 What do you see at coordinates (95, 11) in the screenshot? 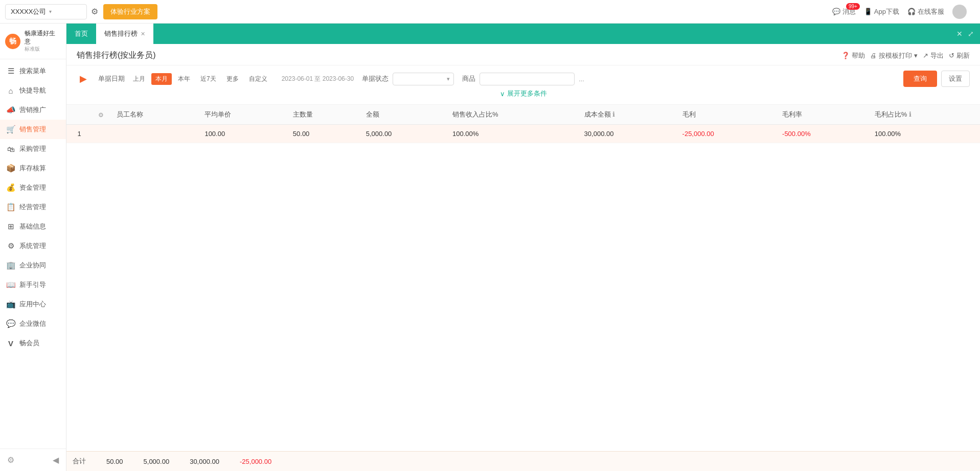
I see `settings-icon: ⚙` at bounding box center [95, 11].